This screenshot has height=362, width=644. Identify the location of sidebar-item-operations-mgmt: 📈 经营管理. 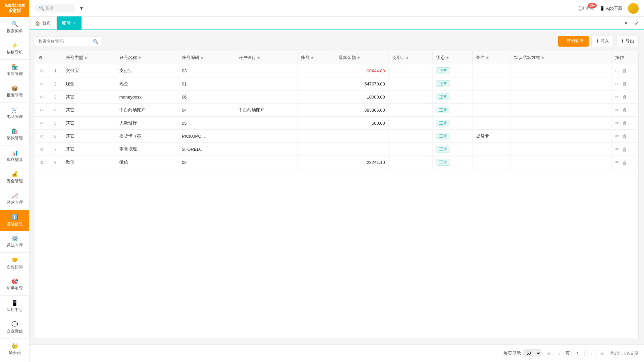
(15, 199).